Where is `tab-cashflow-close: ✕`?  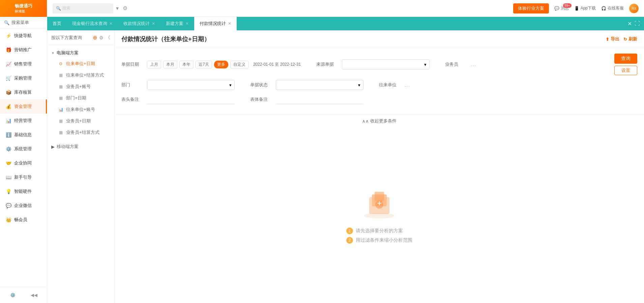
tab-cashflow-close: ✕ is located at coordinates (111, 24).